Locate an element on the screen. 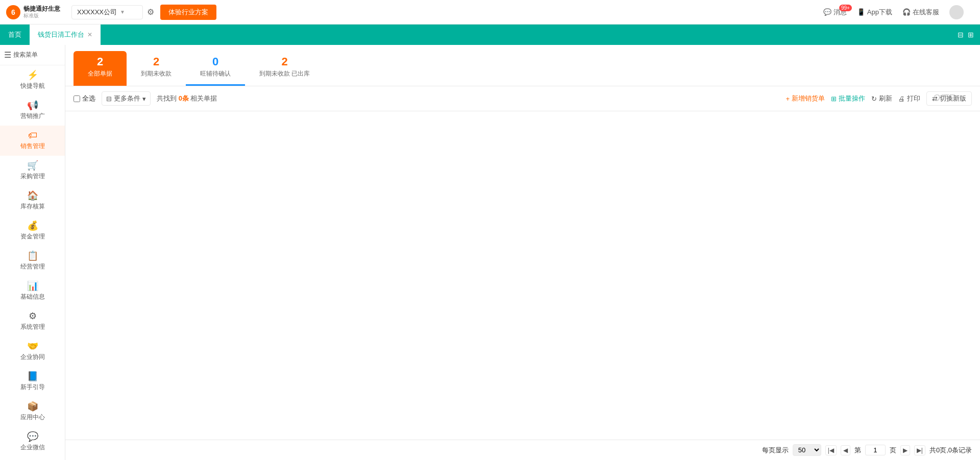 This screenshot has width=980, height=460. sidebar-item-purchase: 🛒 采购管理 is located at coordinates (33, 171).